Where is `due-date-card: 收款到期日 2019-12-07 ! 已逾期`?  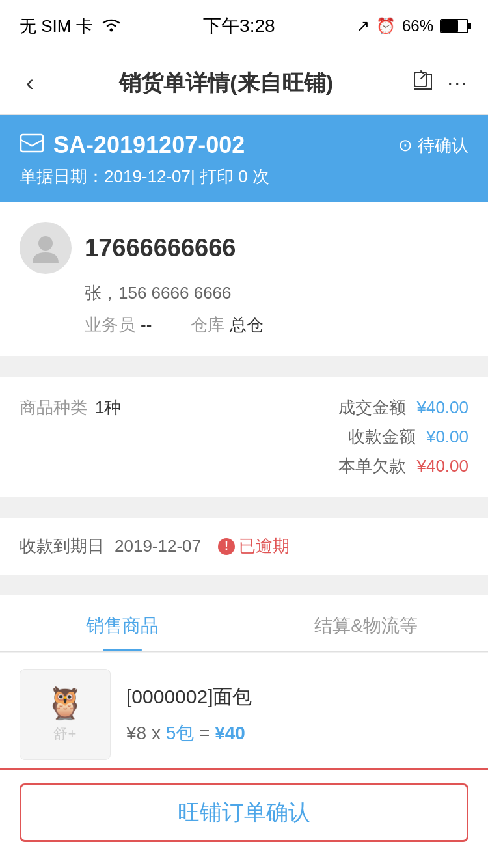
due-date-card: 收款到期日 2019-12-07 ! 已逾期 is located at coordinates (244, 547).